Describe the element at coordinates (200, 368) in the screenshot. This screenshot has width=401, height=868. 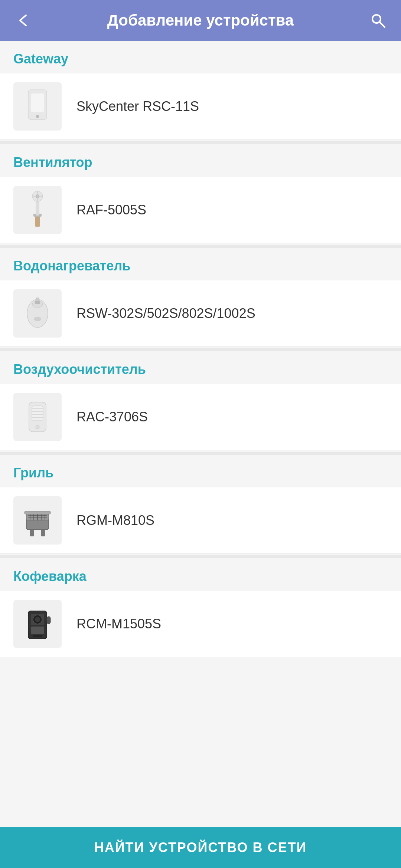
I see `section-title-air-purifier: Воздухоочиститель` at that location.